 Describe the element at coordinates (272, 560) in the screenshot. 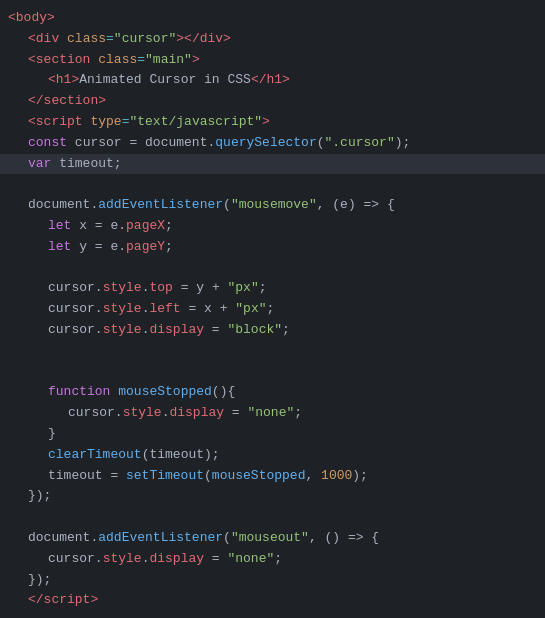

I see `code-line-27: cursor.style.display = "none";` at that location.